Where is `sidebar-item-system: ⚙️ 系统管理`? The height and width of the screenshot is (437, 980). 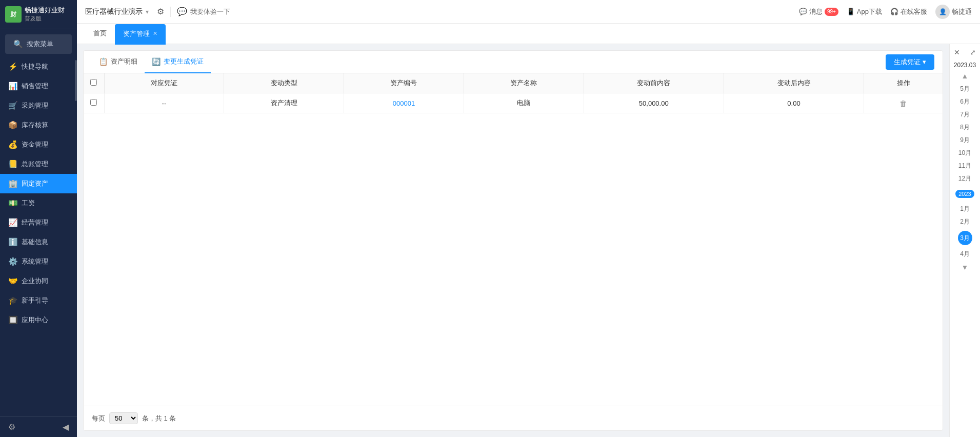
sidebar-item-system: ⚙️ 系统管理 is located at coordinates (38, 262).